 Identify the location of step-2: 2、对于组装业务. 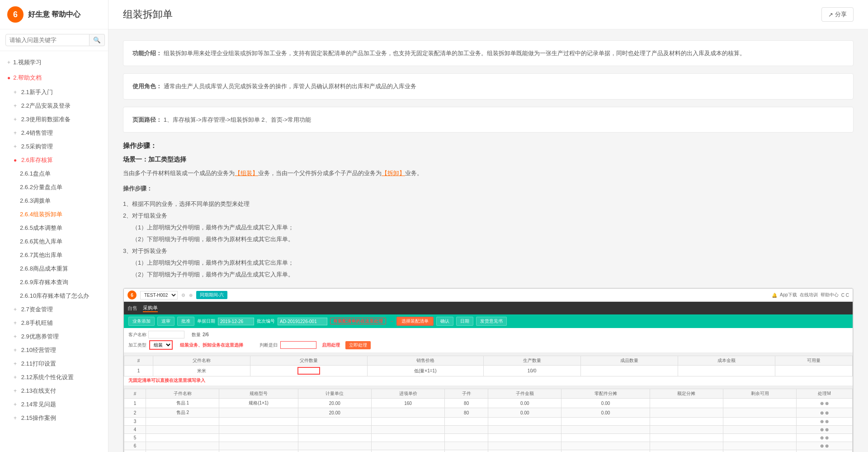
(488, 216).